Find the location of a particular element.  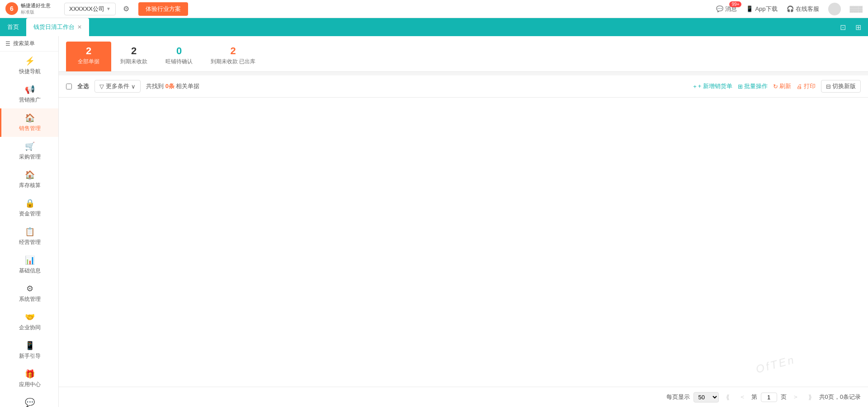

switch-icon: ⊟ is located at coordinates (828, 87).